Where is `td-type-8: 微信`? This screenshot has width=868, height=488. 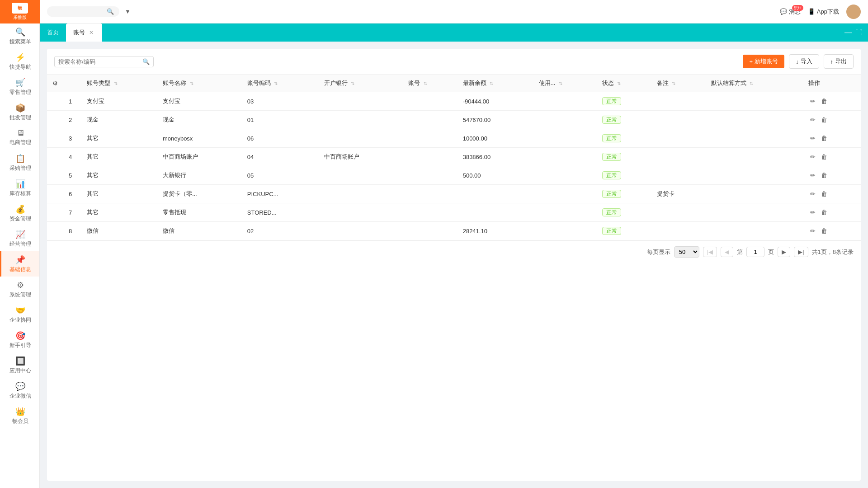 td-type-8: 微信 is located at coordinates (119, 231).